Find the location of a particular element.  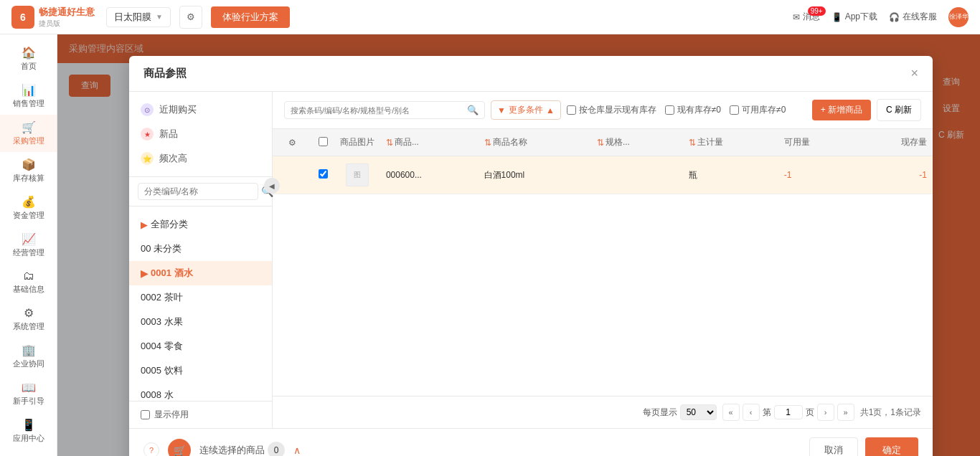

col-header-unit: ⇅主计量 is located at coordinates (730, 143).